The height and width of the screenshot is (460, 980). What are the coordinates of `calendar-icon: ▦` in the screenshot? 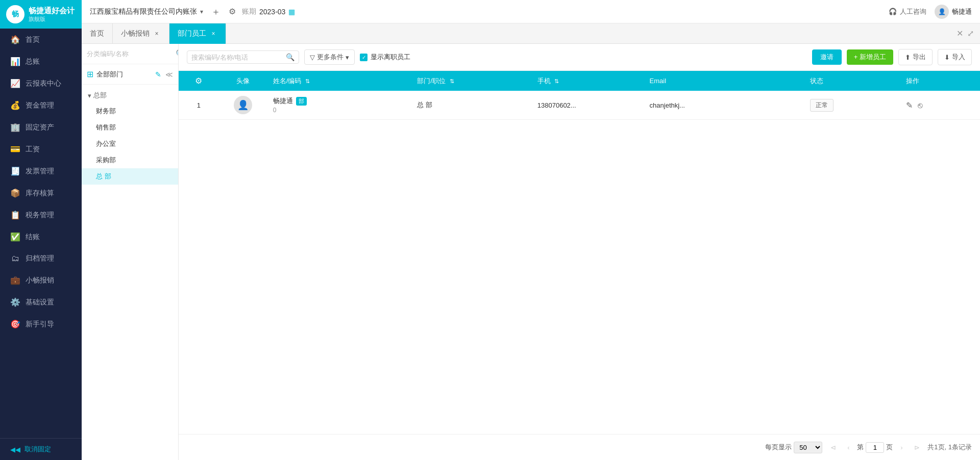 It's located at (292, 12).